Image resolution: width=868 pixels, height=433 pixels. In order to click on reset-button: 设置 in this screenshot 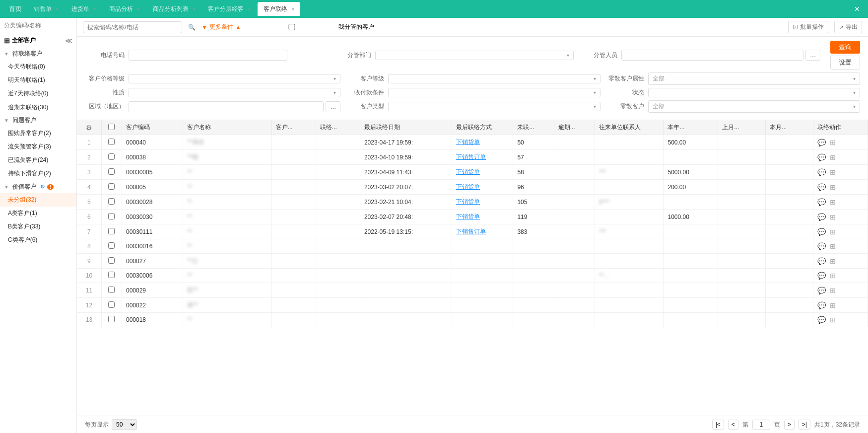, I will do `click(845, 63)`.